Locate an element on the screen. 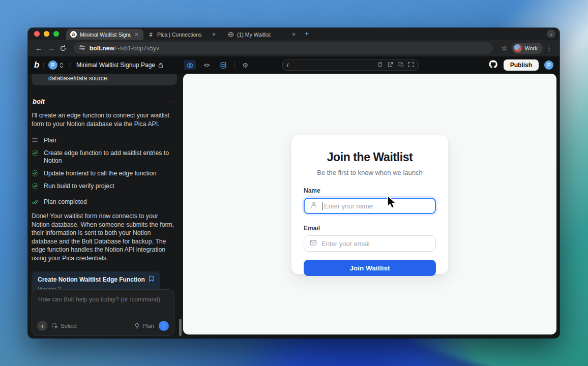 This screenshot has height=366, width=588. tab-divider is located at coordinates (222, 35).